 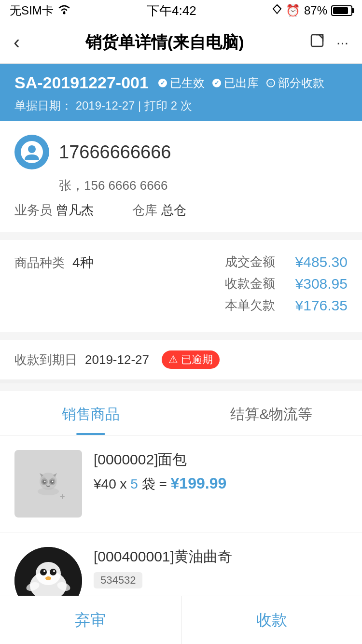 What do you see at coordinates (16, 42) in the screenshot?
I see `nav-left: ‹` at bounding box center [16, 42].